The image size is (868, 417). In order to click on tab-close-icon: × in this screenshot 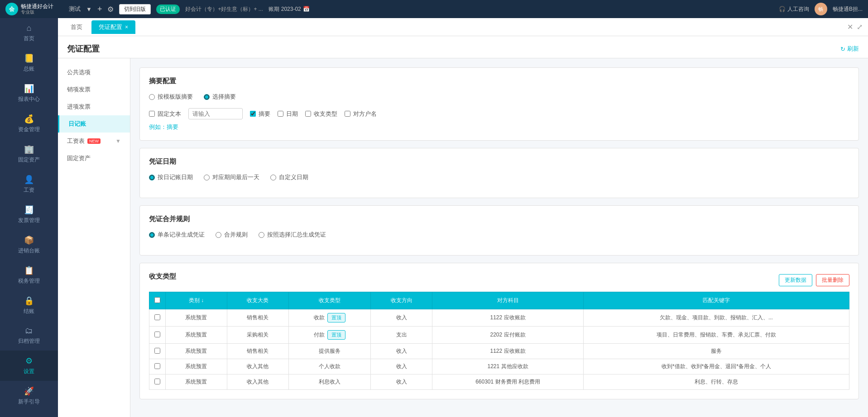, I will do `click(127, 27)`.